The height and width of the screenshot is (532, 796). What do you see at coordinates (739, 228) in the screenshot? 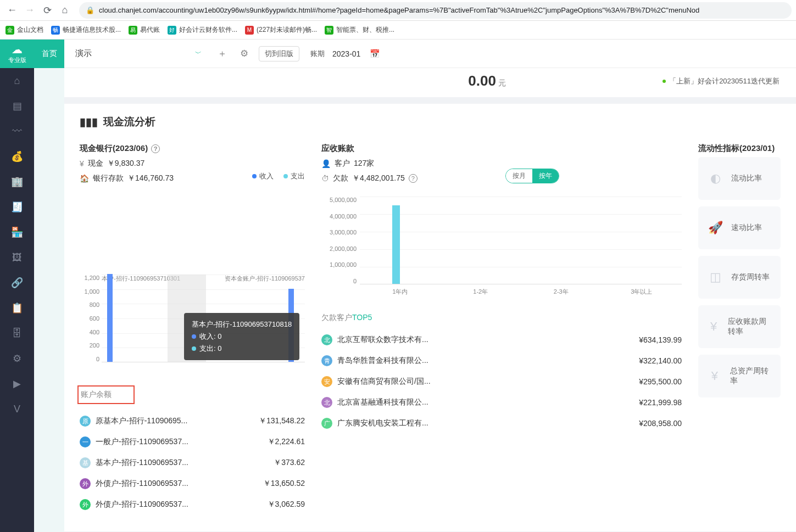
I see `metric-card-quick-ratio: 🚀速动比率` at bounding box center [739, 228].